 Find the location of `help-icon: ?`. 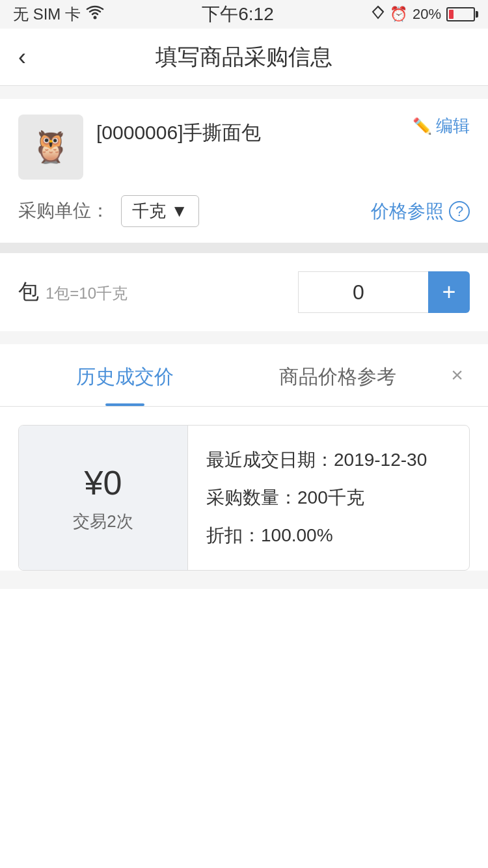

help-icon: ? is located at coordinates (459, 211).